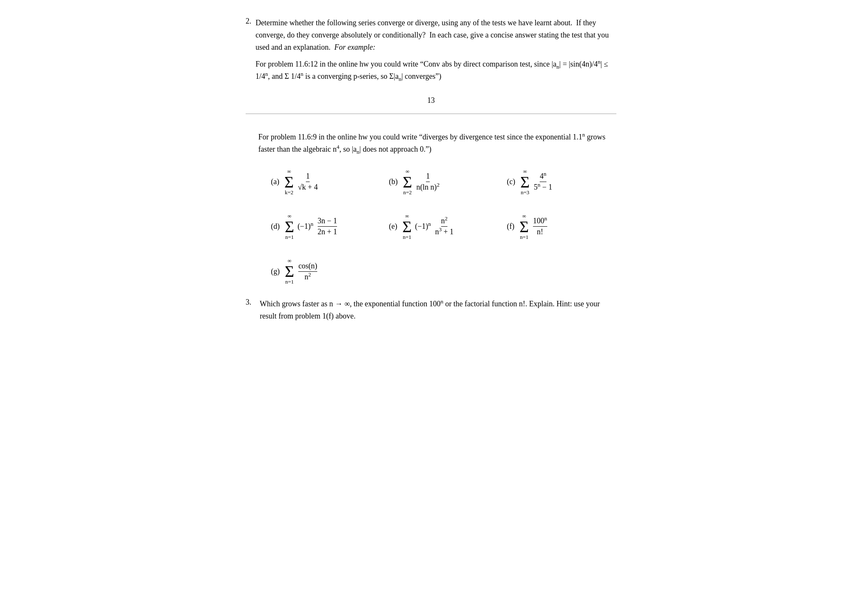 This screenshot has height=616, width=862. What do you see at coordinates (407, 237) in the screenshot?
I see `series-e-sub: n=1` at bounding box center [407, 237].